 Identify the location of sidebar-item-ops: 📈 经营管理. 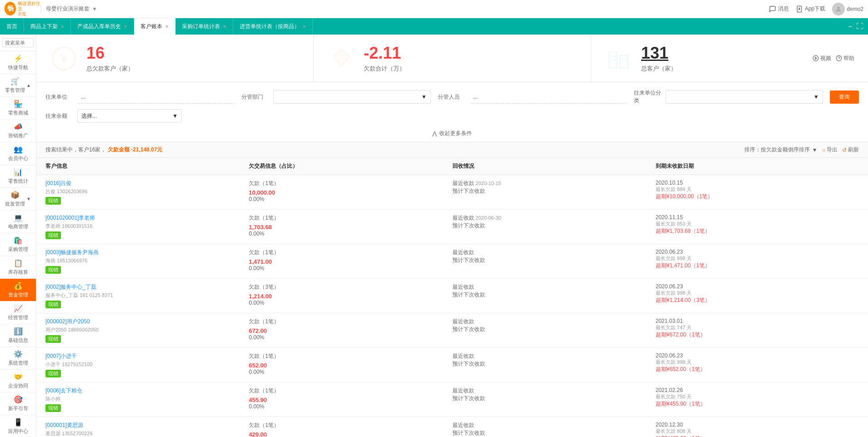
(18, 313).